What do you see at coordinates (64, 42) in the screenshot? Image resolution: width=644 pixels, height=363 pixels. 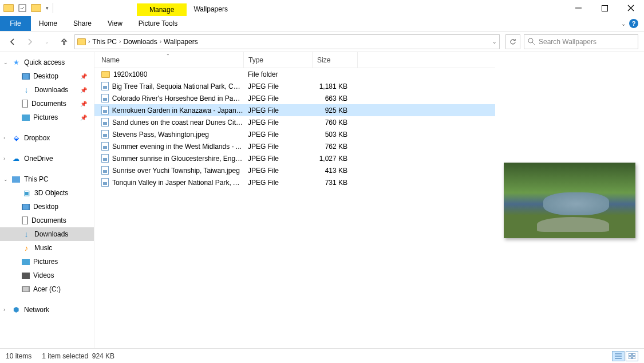 I see `up-button` at bounding box center [64, 42].